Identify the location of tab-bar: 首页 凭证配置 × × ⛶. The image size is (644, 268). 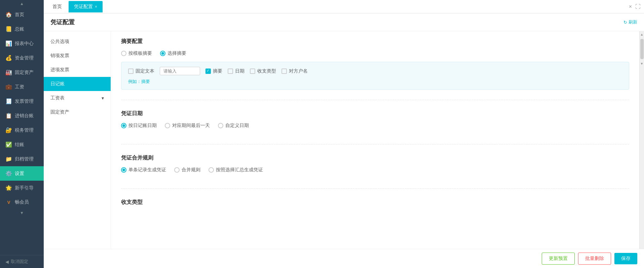
(344, 7).